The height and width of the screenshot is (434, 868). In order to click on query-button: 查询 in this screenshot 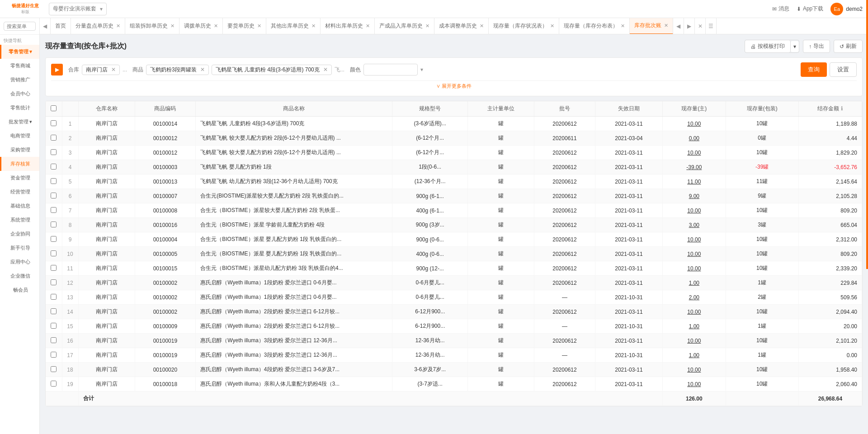, I will do `click(814, 70)`.